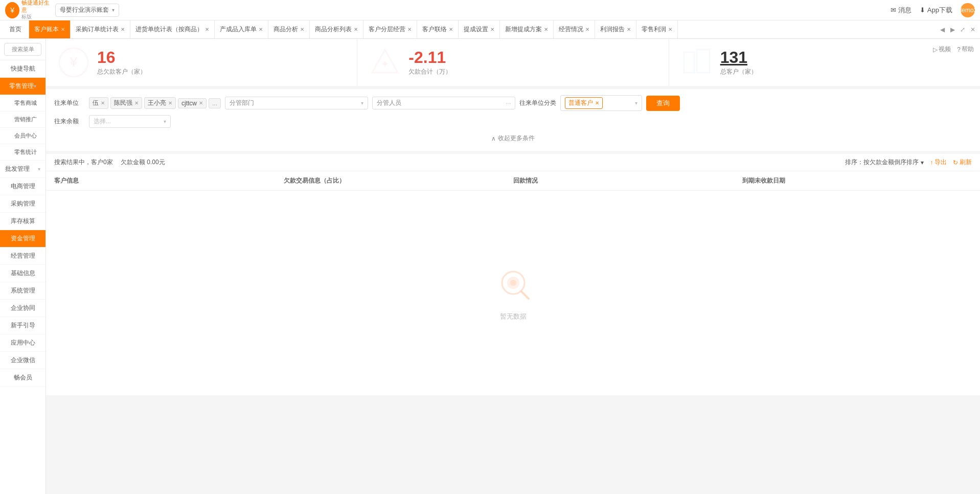  I want to click on filter-tag-wu: 伍 ✕, so click(99, 103).